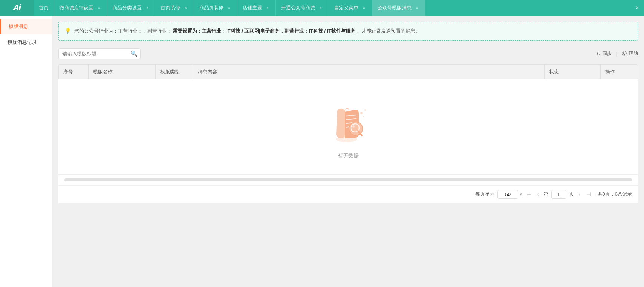 This screenshot has width=644, height=287. What do you see at coordinates (395, 8) in the screenshot?
I see `nav-tab-label: 公众号模版消息` at bounding box center [395, 8].